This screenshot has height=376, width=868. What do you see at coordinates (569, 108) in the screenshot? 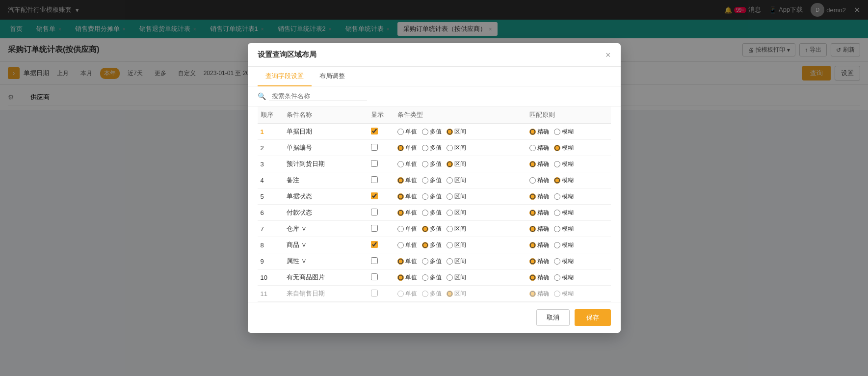
I see `th-match: 匹配原则` at bounding box center [569, 108].